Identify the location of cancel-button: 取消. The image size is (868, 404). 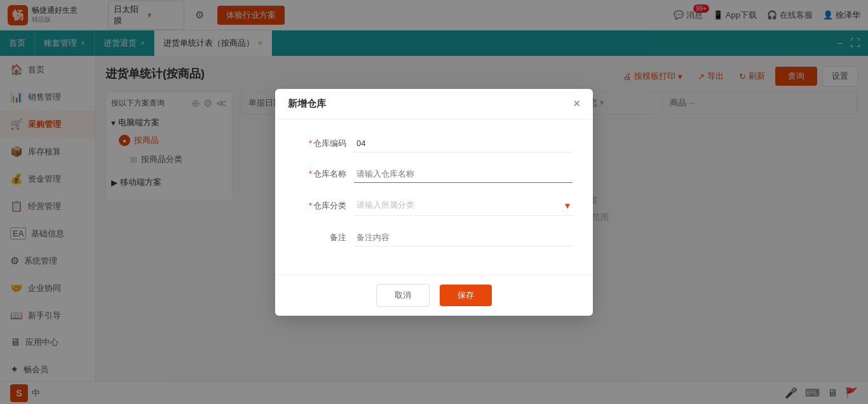
(403, 295).